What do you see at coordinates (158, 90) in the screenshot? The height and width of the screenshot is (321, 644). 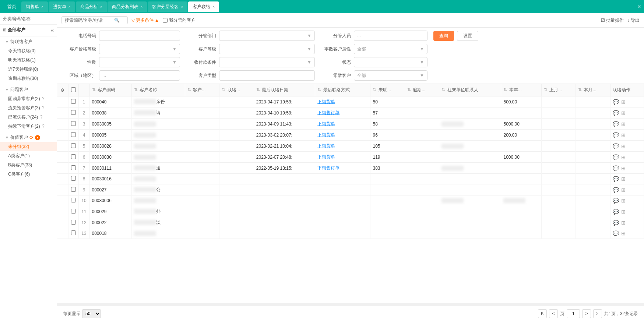 I see `col-name: ⇅ 客户名称` at bounding box center [158, 90].